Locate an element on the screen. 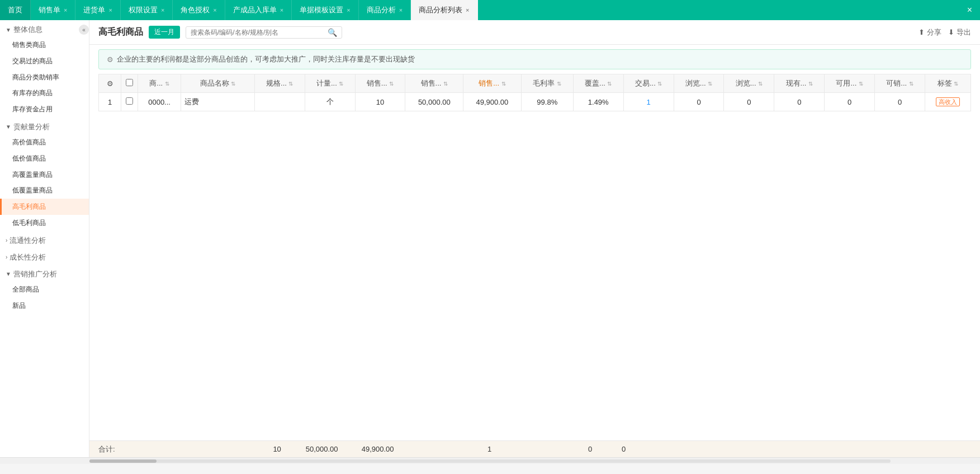  footer-current-stock-val: 0 is located at coordinates (590, 449).